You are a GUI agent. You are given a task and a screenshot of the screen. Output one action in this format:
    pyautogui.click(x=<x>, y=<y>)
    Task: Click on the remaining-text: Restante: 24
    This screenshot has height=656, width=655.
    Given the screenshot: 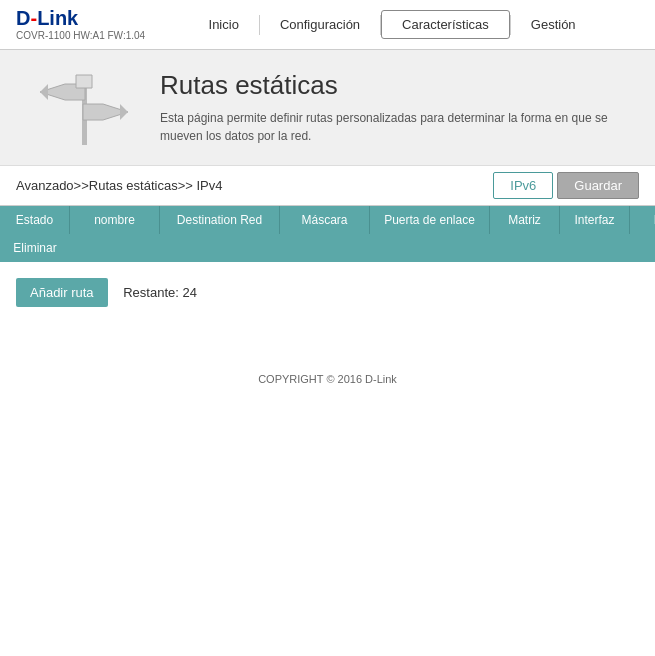 What is the action you would take?
    pyautogui.click(x=160, y=292)
    